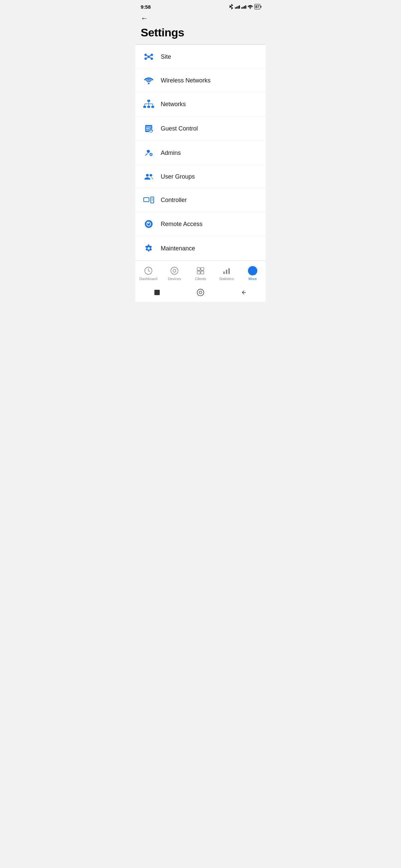 The width and height of the screenshot is (401, 868). Describe the element at coordinates (200, 272) in the screenshot. I see `bottom-nav: Dashboard Devices Clients` at that location.